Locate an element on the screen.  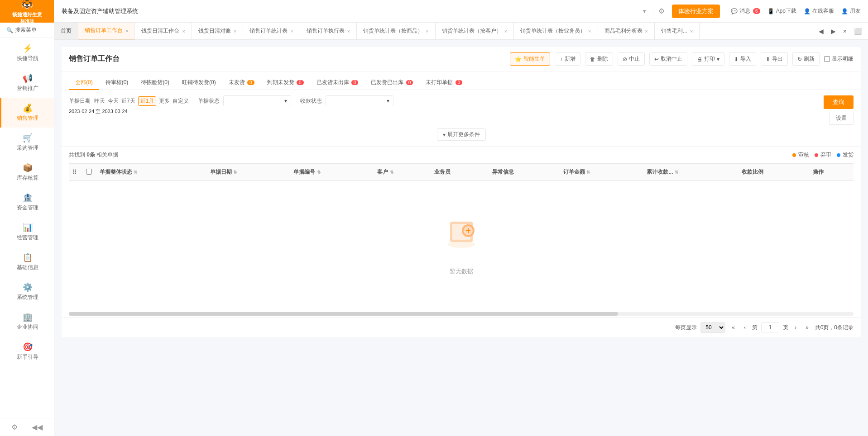
online-service-button: 👤 在线客服 is located at coordinates (819, 11).